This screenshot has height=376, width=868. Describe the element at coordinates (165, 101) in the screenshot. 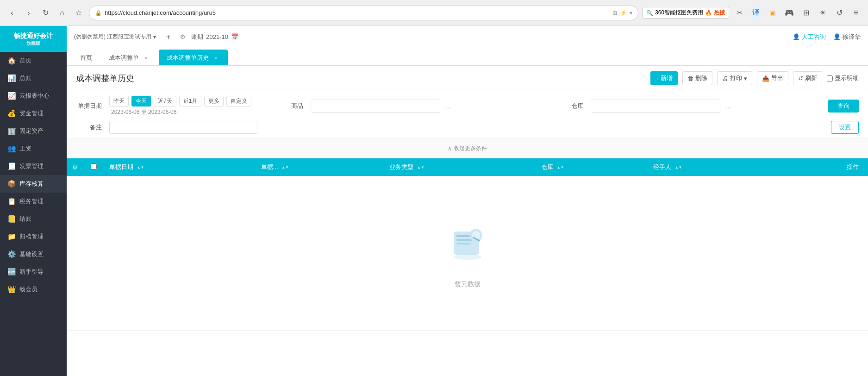

I see `date-preset-2: 近7天` at that location.